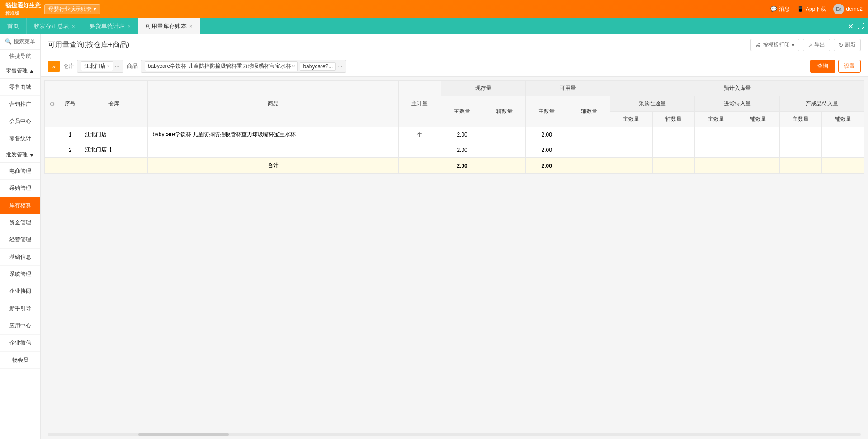  Describe the element at coordinates (14, 26) in the screenshot. I see `tab-home: 首页` at that location.